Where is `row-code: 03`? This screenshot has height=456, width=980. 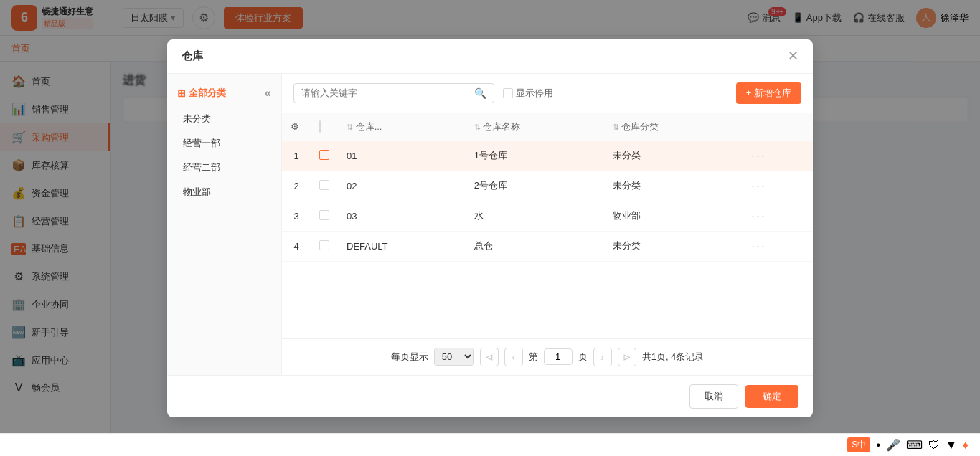 row-code: 03 is located at coordinates (402, 216).